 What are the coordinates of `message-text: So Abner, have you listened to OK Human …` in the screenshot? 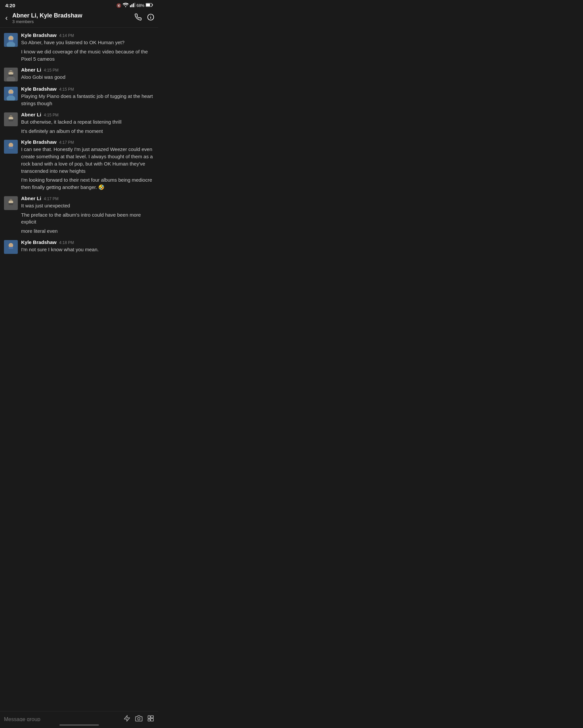 It's located at (88, 43).